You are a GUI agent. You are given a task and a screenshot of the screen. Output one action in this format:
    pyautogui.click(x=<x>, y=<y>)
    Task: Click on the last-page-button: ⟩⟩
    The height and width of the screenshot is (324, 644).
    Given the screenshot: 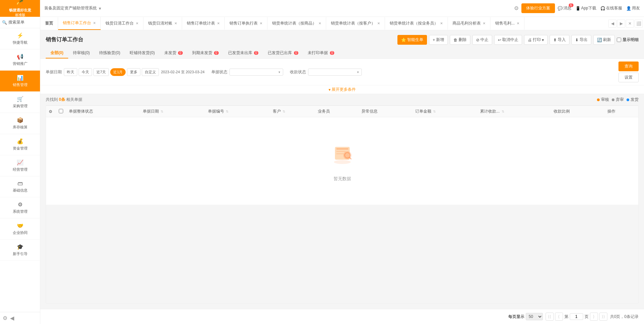 What is the action you would take?
    pyautogui.click(x=603, y=317)
    